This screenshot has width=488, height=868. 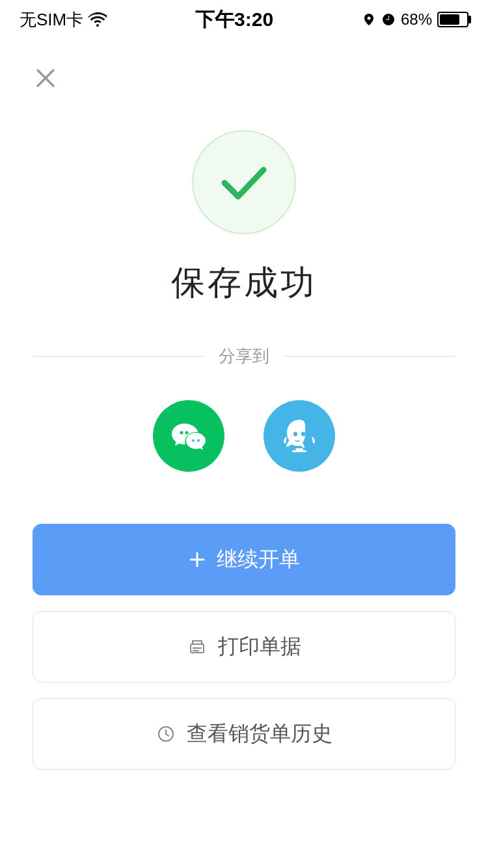 What do you see at coordinates (189, 436) in the screenshot?
I see `wechat-share-button` at bounding box center [189, 436].